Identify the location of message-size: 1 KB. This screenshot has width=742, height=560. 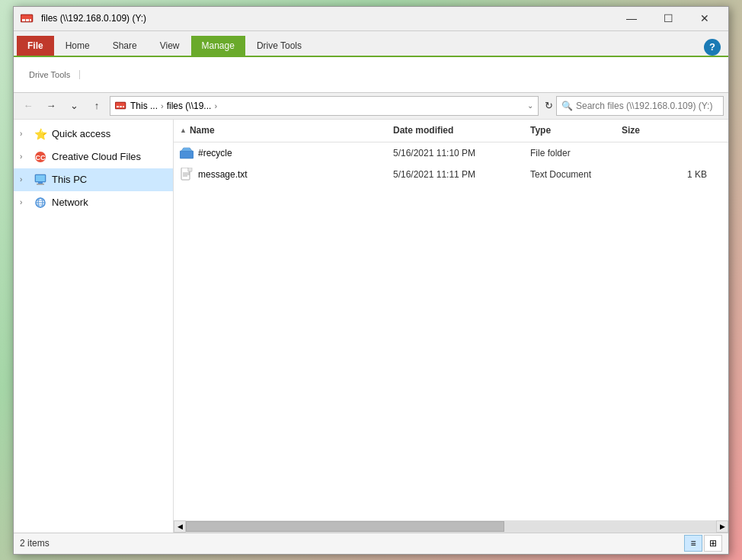
(672, 174).